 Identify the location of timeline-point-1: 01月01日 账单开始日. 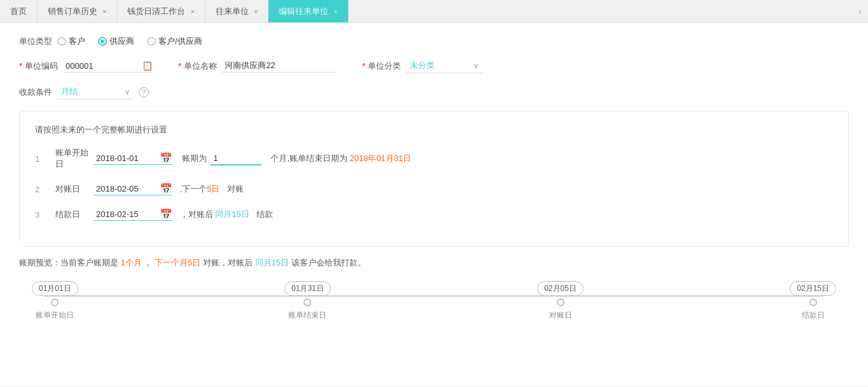
(55, 301).